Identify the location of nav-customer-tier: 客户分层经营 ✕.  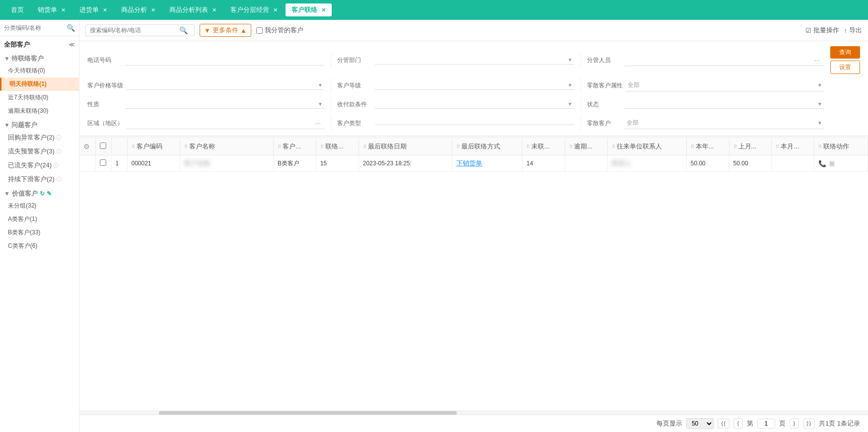
(254, 10).